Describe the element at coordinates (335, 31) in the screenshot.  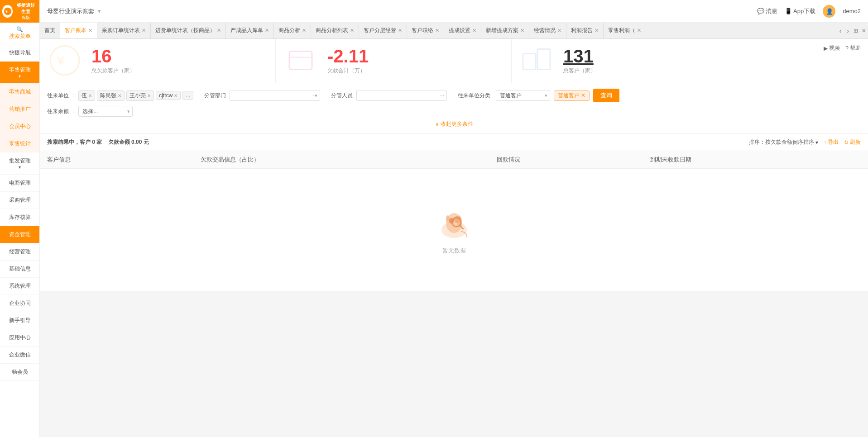
I see `tab-product-analysis-list: 商品分析列表 ✕` at that location.